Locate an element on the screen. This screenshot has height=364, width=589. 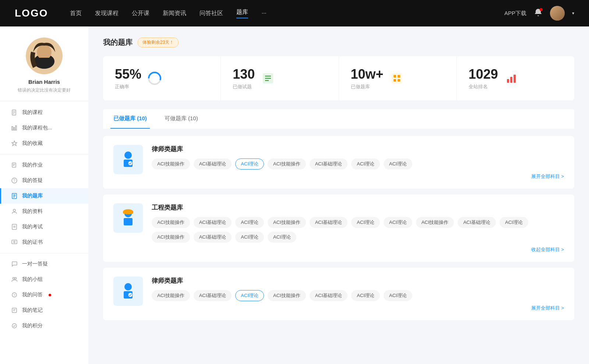
avatar is located at coordinates (557, 13).